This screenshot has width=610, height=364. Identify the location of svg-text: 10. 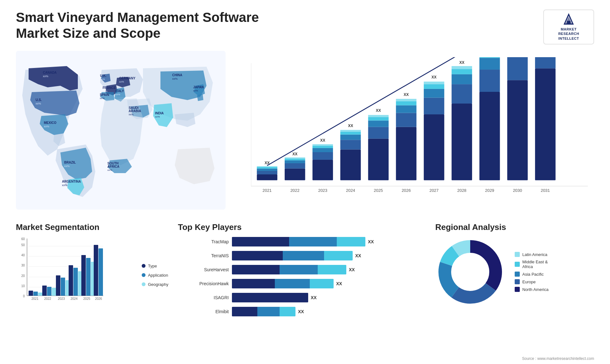
(23, 286).